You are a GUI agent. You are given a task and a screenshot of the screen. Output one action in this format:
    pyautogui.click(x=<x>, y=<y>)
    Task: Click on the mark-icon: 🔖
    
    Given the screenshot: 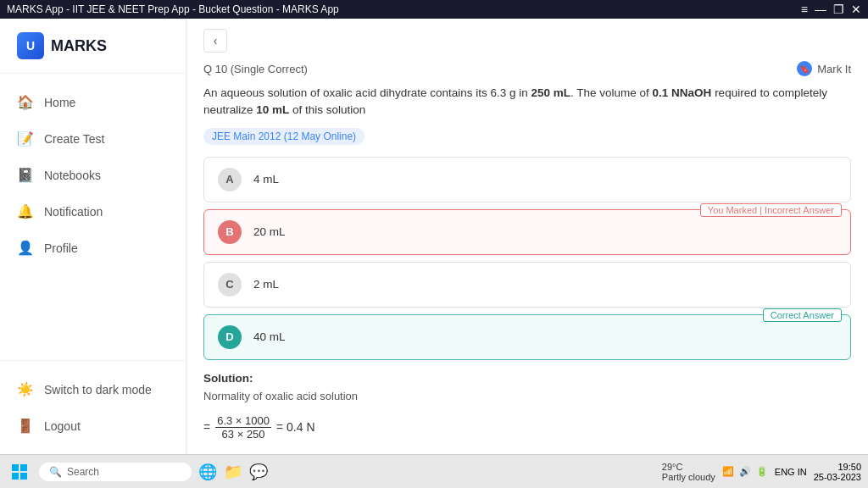 What is the action you would take?
    pyautogui.click(x=804, y=69)
    